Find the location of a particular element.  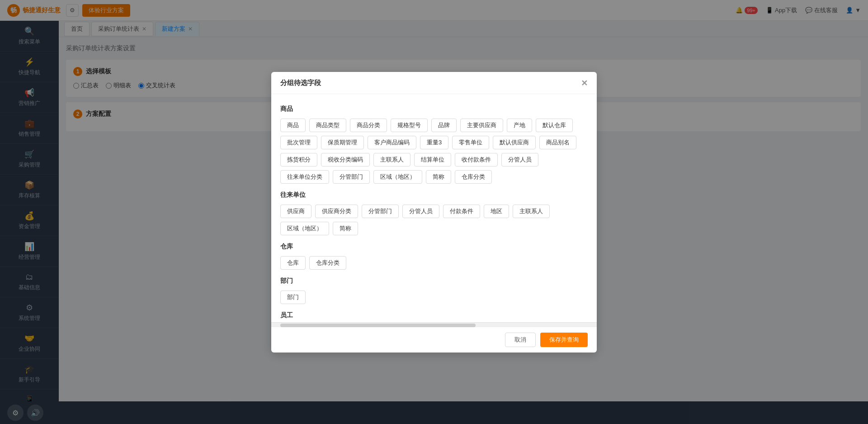

tag-product-25: 仓库分类 is located at coordinates (473, 177).